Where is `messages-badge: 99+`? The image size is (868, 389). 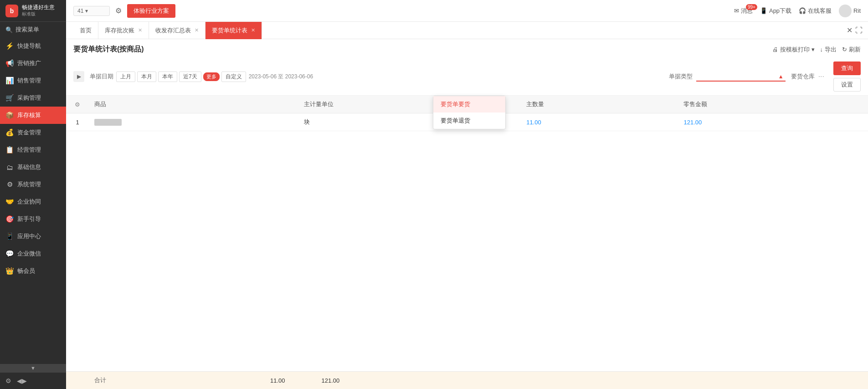 messages-badge: 99+ is located at coordinates (752, 7).